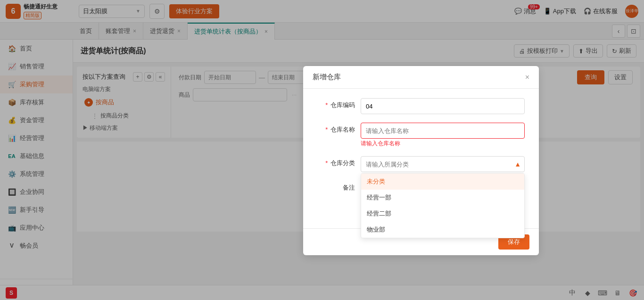 Image resolution: width=644 pixels, height=300 pixels. What do you see at coordinates (443, 164) in the screenshot?
I see `category-select-wrap: ▲ 未分类 经营一部 经营二部 物业部` at bounding box center [443, 164].